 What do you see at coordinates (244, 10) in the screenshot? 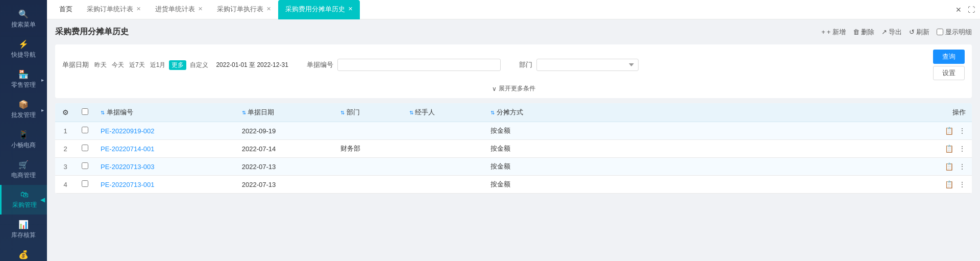
I see `tab-purchase-order-exec: 采购订单执行表 ✕` at bounding box center [244, 10].